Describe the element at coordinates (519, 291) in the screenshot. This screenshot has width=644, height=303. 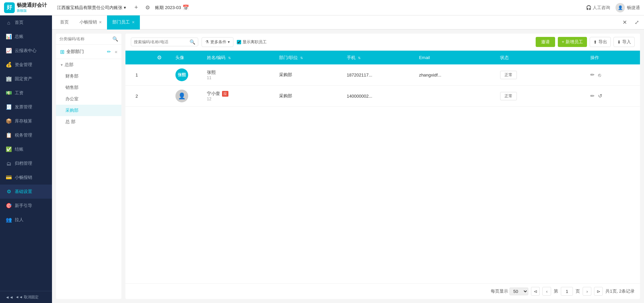
I see `per-page-dropdown: 10 20 50 100` at that location.